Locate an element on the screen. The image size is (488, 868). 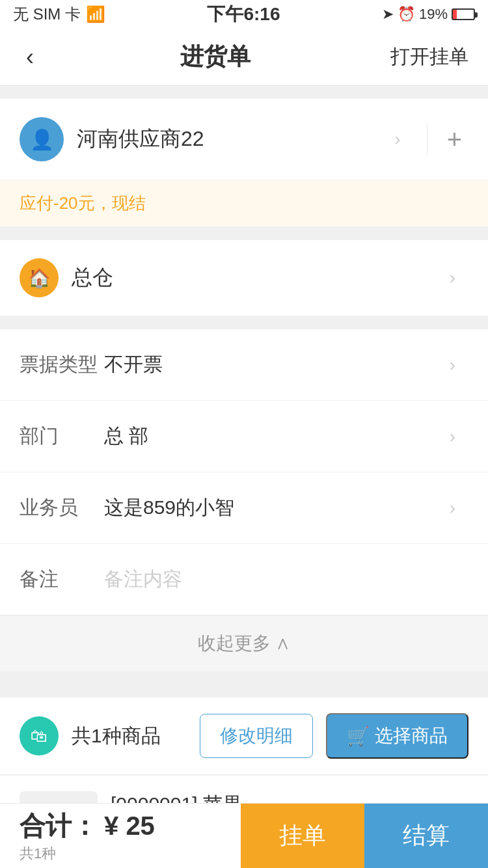
remark-placeholder: 备注内容 is located at coordinates (286, 579).